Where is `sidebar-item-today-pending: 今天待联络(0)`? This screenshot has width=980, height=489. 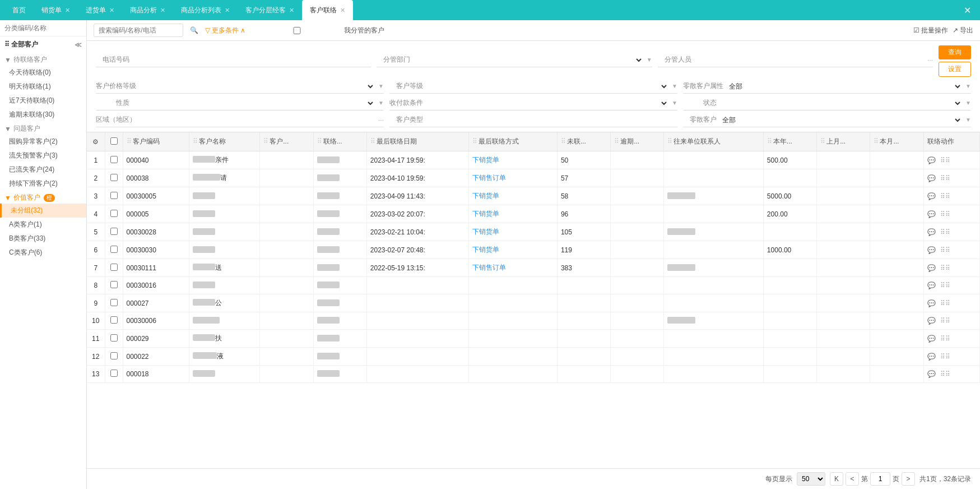
sidebar-item-today-pending: 今天待联络(0) is located at coordinates (43, 73).